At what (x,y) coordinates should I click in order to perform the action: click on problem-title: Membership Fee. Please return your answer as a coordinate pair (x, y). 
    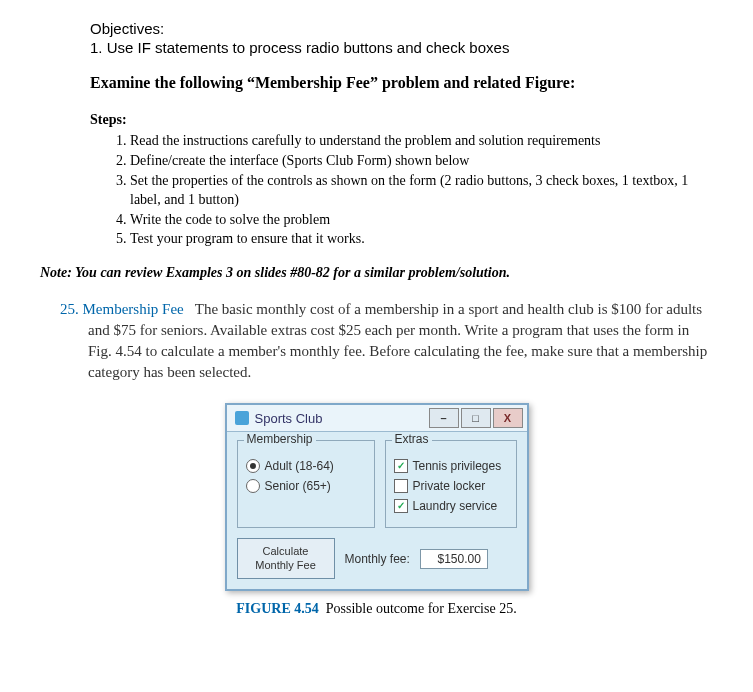
    Looking at the image, I should click on (134, 309).